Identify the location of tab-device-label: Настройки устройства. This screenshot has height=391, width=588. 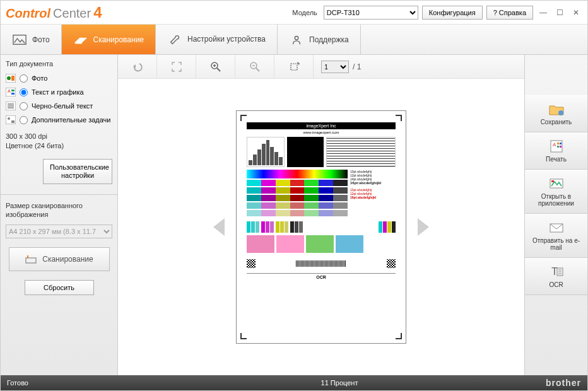
(226, 39).